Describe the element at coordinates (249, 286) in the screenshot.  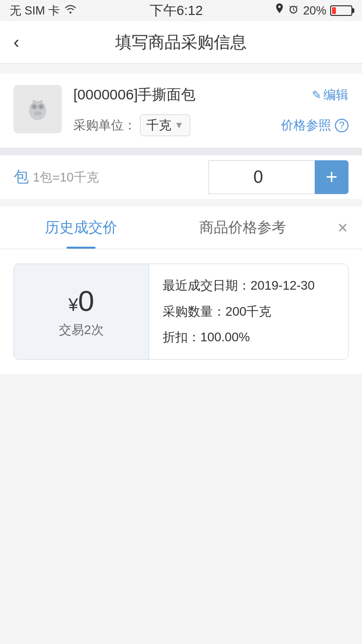
I see `latest-date-row: 最近成交日期：2019-12-30` at that location.